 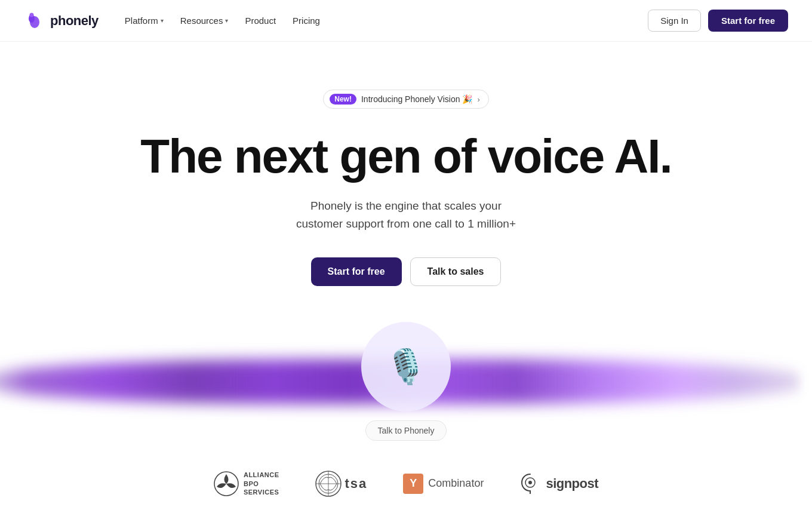 What do you see at coordinates (675, 20) in the screenshot?
I see `sign-in-button: Sign In` at bounding box center [675, 20].